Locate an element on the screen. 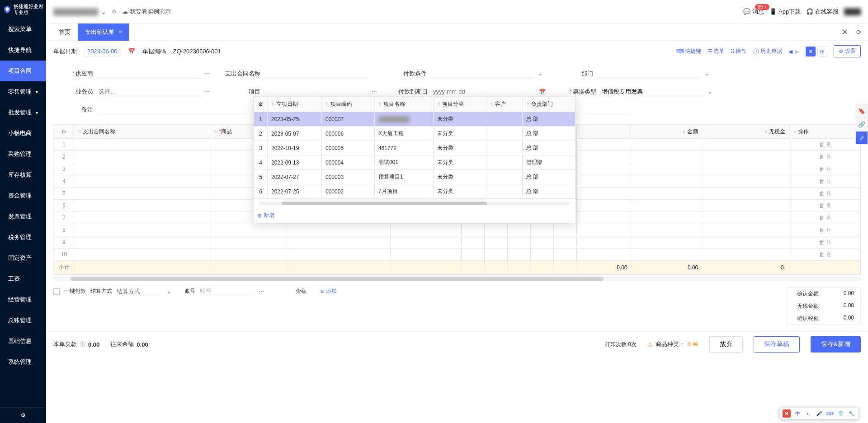 The width and height of the screenshot is (868, 423). doc-date: 2023-06-06 is located at coordinates (102, 52).